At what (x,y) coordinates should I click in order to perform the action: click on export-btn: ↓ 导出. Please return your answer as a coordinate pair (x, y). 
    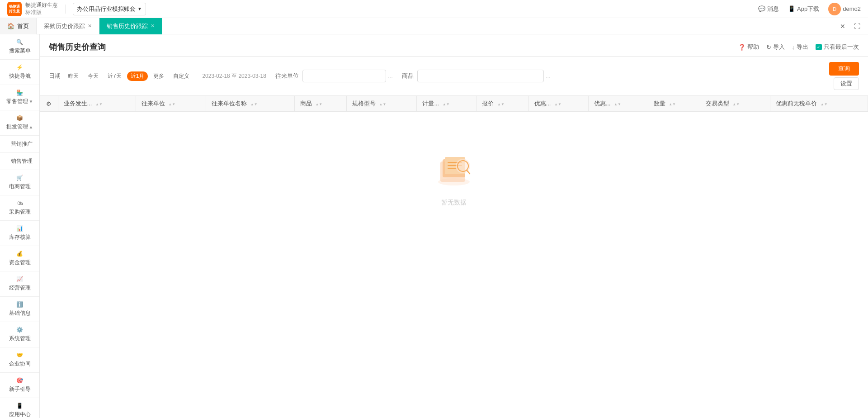
    Looking at the image, I should click on (800, 47).